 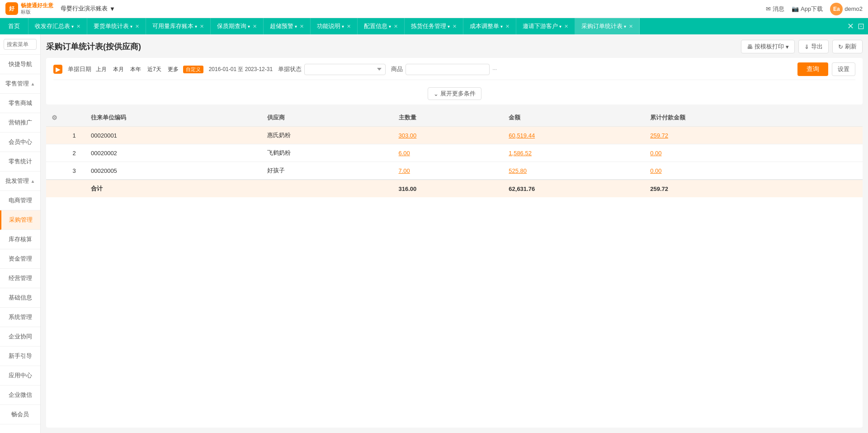 I want to click on sidebar-item-retailstat: 零售统计, so click(x=20, y=162).